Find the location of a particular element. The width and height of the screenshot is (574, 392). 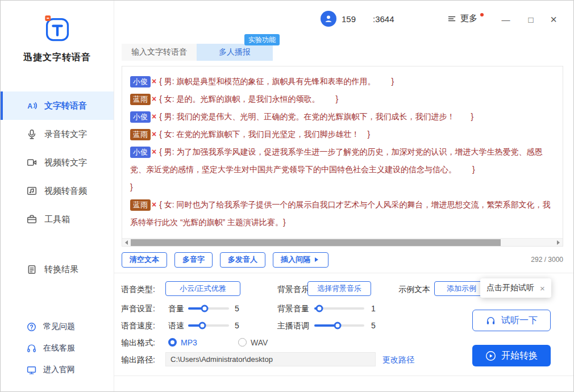

sidebar-item-label: 在线客服 is located at coordinates (59, 348).